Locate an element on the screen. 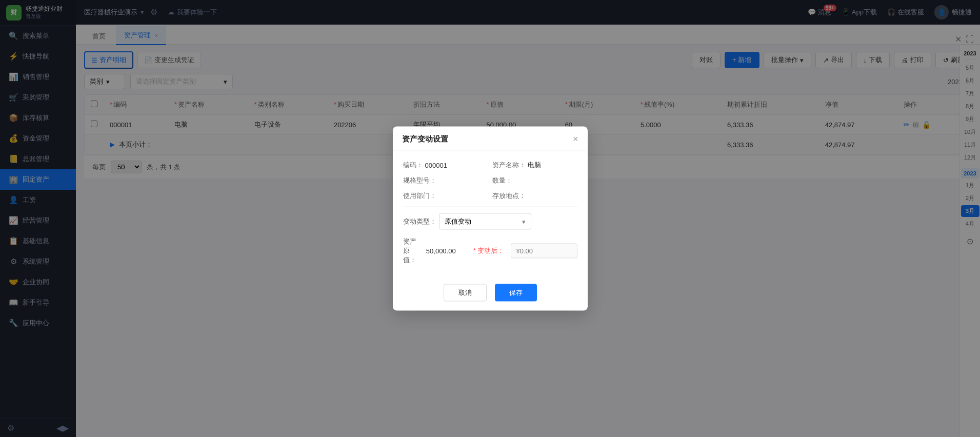 This screenshot has height=437, width=980. after-change-input is located at coordinates (544, 250).